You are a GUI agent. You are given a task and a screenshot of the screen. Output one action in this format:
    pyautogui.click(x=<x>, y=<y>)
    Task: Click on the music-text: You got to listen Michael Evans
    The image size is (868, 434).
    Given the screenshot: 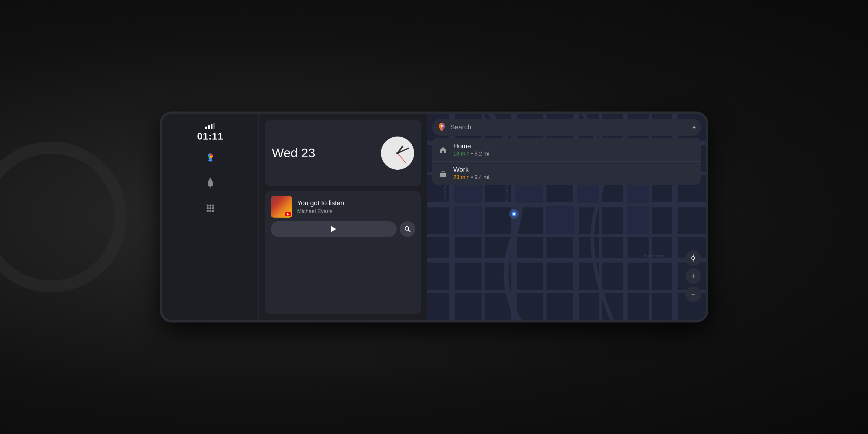 What is the action you would take?
    pyautogui.click(x=321, y=207)
    